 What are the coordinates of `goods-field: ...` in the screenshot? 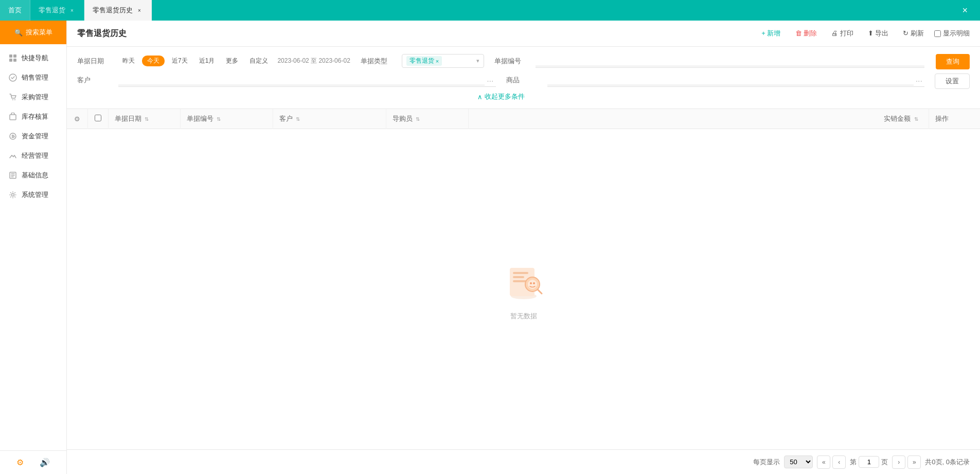 It's located at (736, 80).